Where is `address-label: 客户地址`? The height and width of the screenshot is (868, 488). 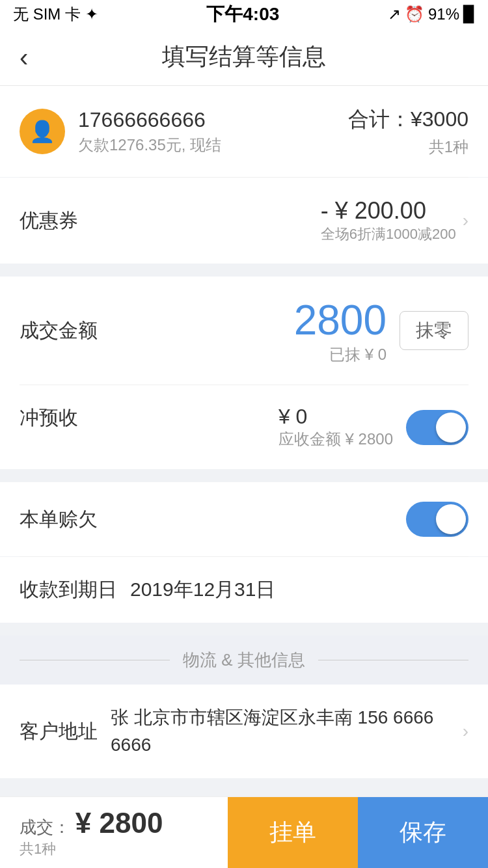 address-label: 客户地址 is located at coordinates (59, 731).